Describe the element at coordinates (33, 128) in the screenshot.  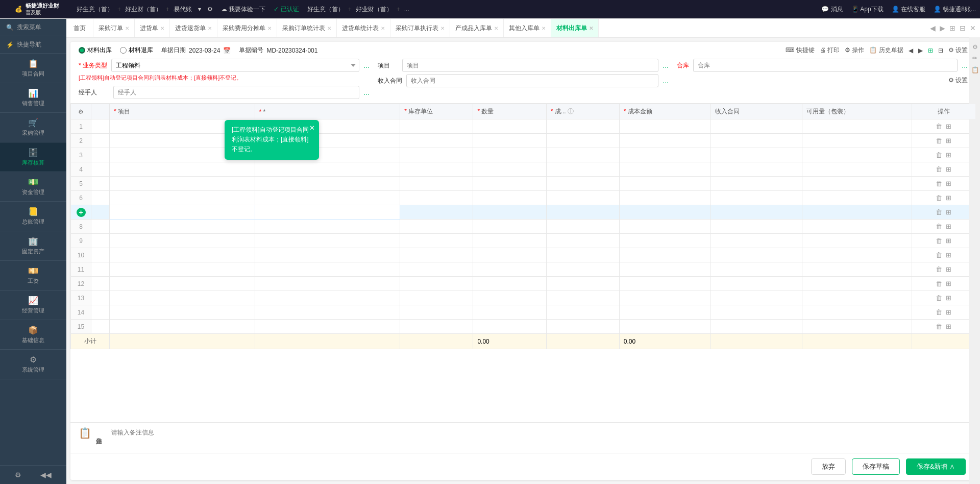
I see `sidebar-item-purchase: 🛒 采购管理` at that location.